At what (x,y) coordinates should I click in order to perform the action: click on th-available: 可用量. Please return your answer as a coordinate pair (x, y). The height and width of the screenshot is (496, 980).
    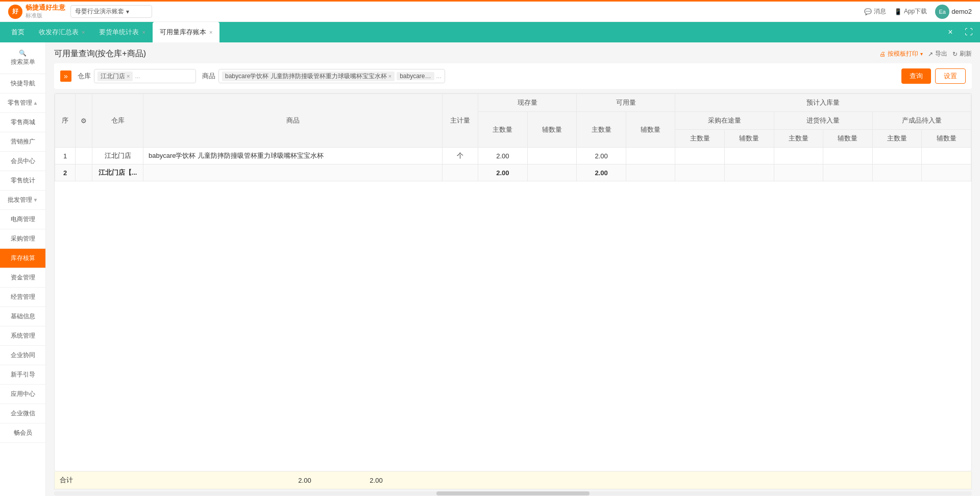
    Looking at the image, I should click on (626, 103).